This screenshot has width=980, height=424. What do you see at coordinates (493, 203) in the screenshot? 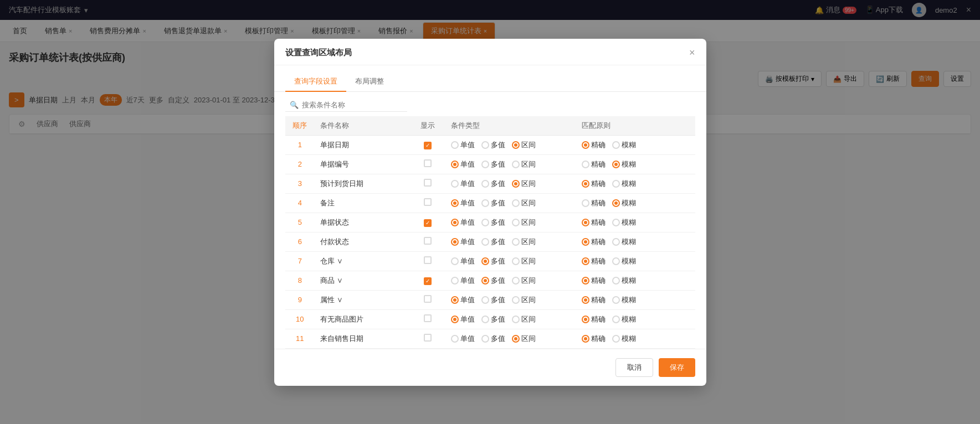
I see `row-type-option-多值-3: 多值` at bounding box center [493, 203].